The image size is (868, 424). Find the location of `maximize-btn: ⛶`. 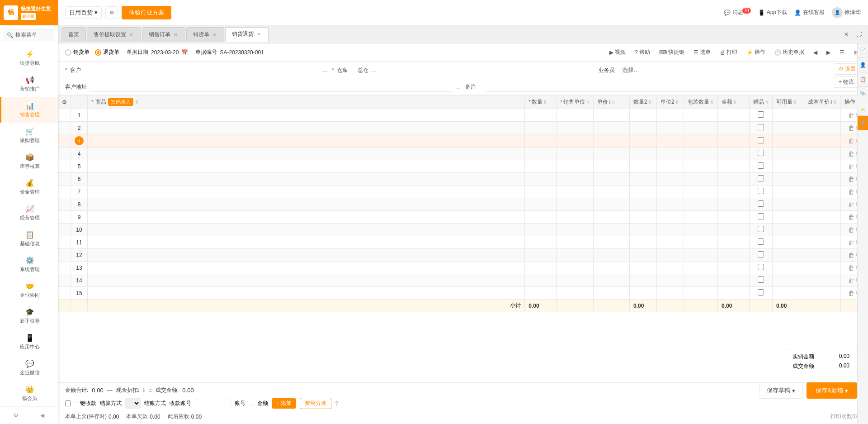

maximize-btn: ⛶ is located at coordinates (859, 34).